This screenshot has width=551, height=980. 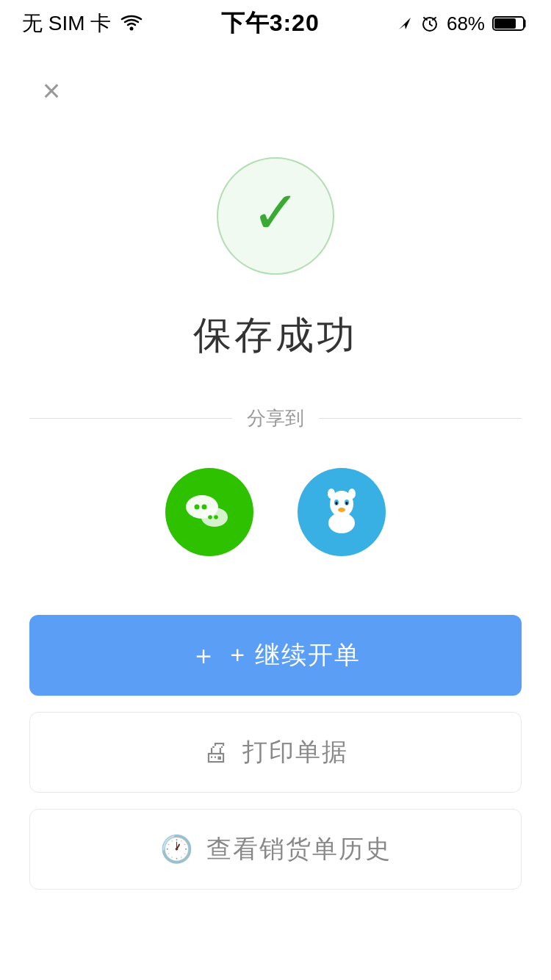 I want to click on checkmark-icon: ✓, so click(x=276, y=213).